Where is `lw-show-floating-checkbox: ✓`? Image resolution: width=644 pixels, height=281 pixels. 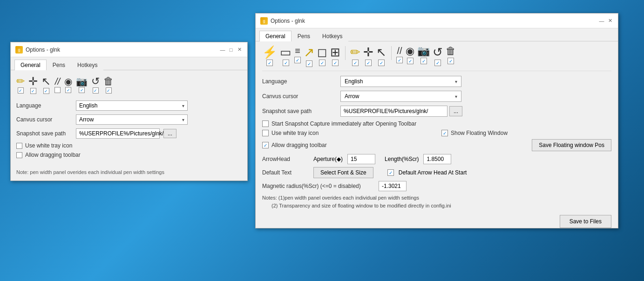 lw-show-floating-checkbox: ✓ is located at coordinates (445, 133).